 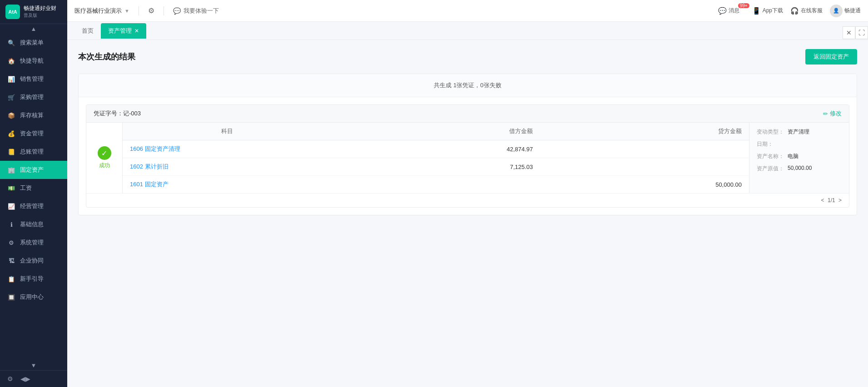 What do you see at coordinates (10, 379) in the screenshot?
I see `settings-icon: ⚙` at bounding box center [10, 379].